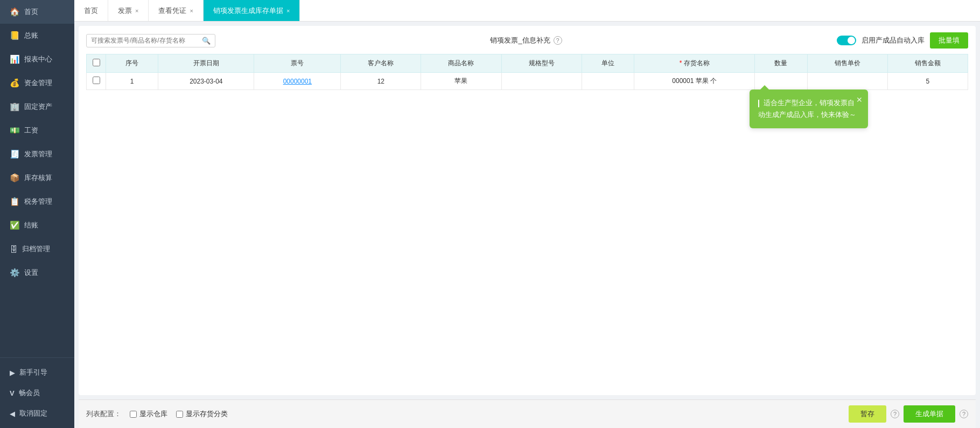  Describe the element at coordinates (15, 130) in the screenshot. I see `payroll-icon: 💵` at that location.